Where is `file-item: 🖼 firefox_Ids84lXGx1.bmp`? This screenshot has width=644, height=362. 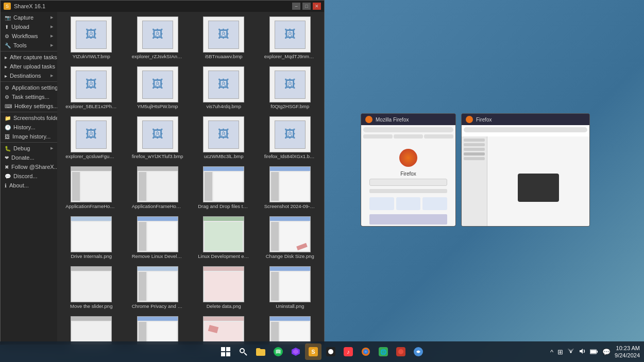
file-item: 🖼 firefox_Ids84lXGx1.bmp is located at coordinates (291, 138).